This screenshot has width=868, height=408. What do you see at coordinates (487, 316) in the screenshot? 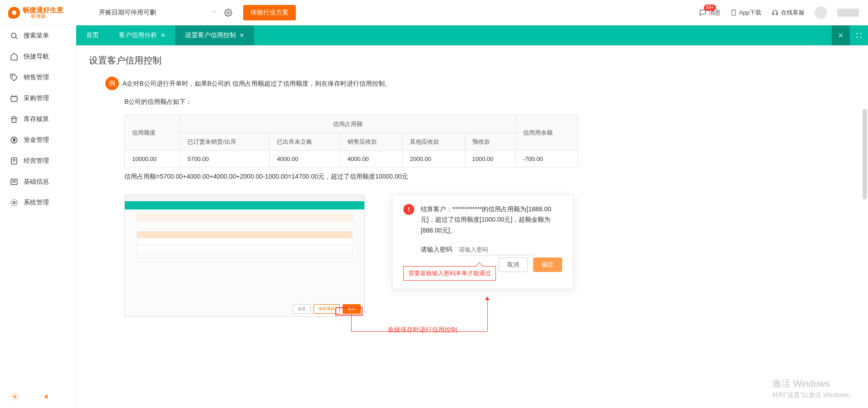
I see `connector-line` at bounding box center [487, 316].